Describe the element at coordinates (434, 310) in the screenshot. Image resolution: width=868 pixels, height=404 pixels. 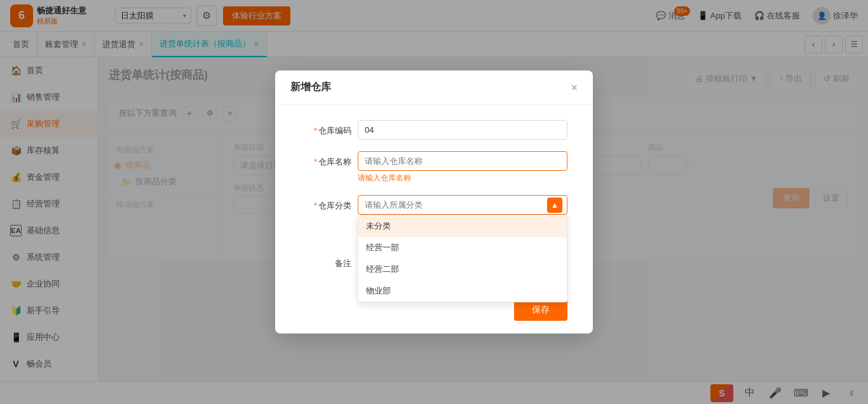
I see `modal-footer: 保存` at that location.